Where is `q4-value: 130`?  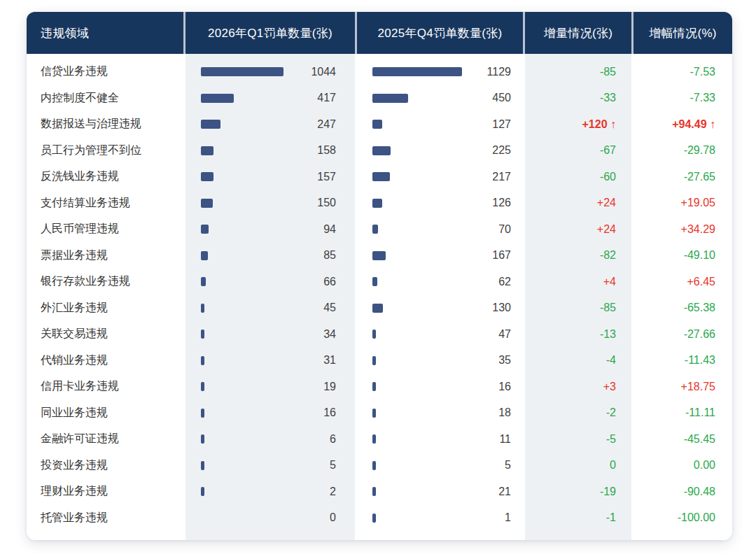
q4-value: 130 is located at coordinates (453, 308).